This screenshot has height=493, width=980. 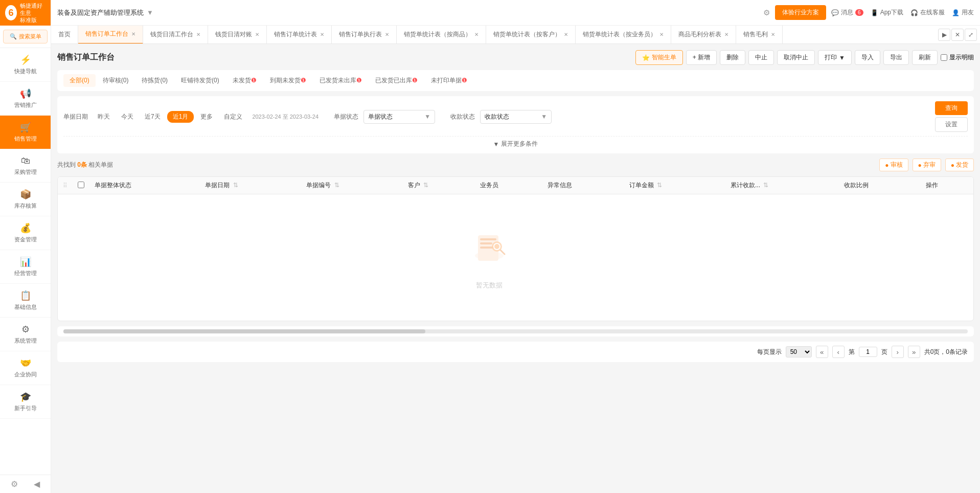 What do you see at coordinates (874, 13) in the screenshot?
I see `phone-icon: 📱` at bounding box center [874, 13].